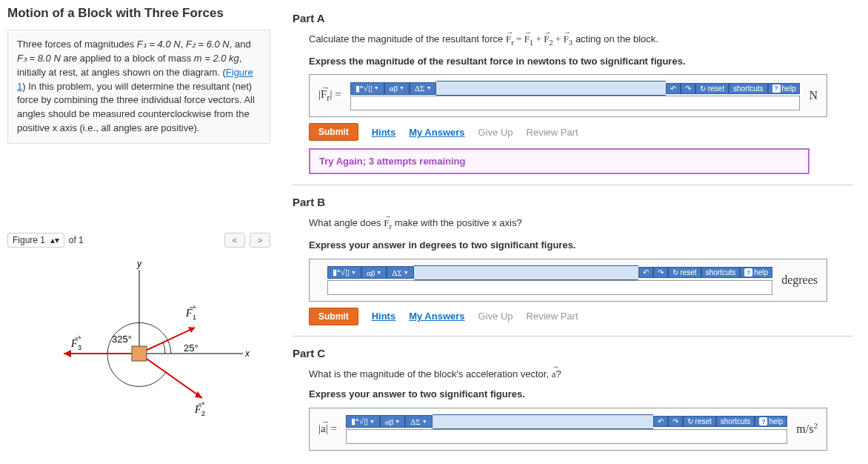 The width and height of the screenshot is (868, 464). What do you see at coordinates (568, 280) in the screenshot?
I see `part-b-answer-box: ▮ᵒ√▯▼ αβ▼ ΔΣ▼ ↶ ↷ ↻ reset shortcuts ?hel…` at bounding box center [568, 280].